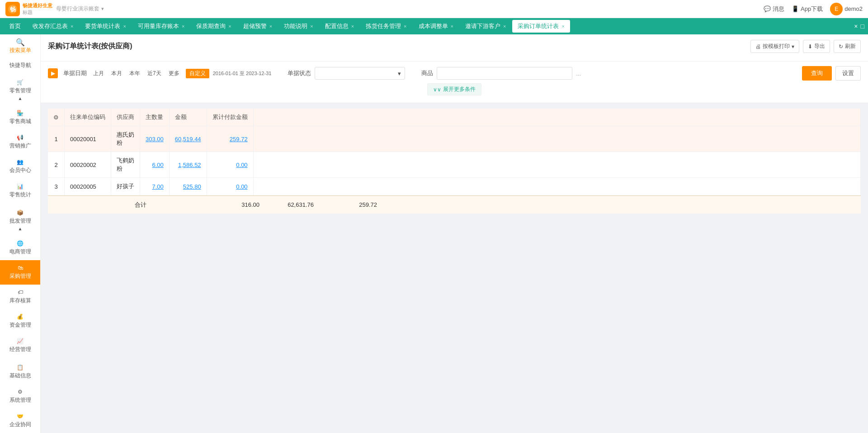 This screenshot has height=433, width=868. I want to click on expand-more-button: ∨∨ 展开更多条件, so click(454, 90).